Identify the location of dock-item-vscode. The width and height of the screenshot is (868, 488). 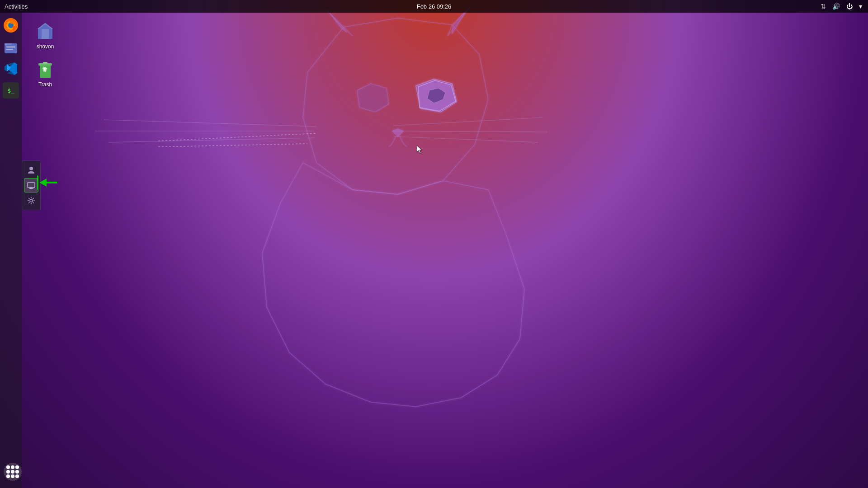
(11, 69).